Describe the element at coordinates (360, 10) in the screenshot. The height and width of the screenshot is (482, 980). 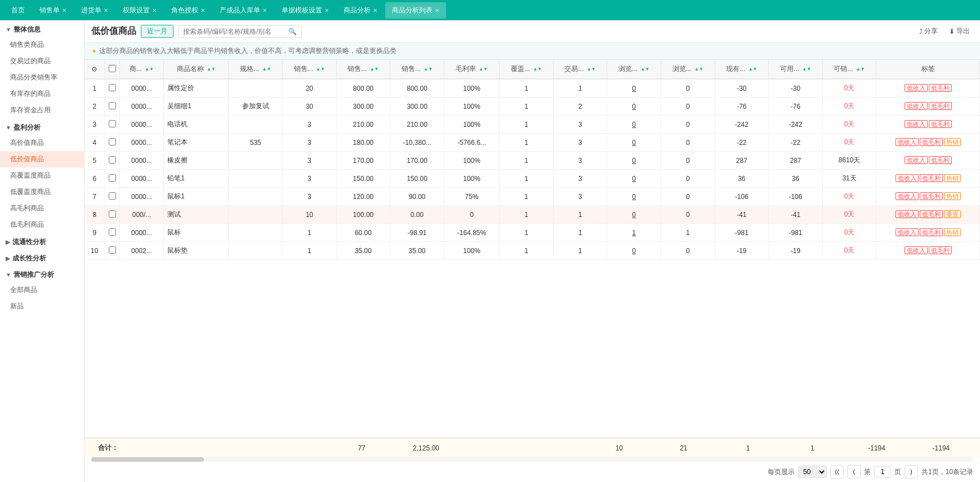
I see `nav-product-analysis: 商品分析 ✕` at that location.